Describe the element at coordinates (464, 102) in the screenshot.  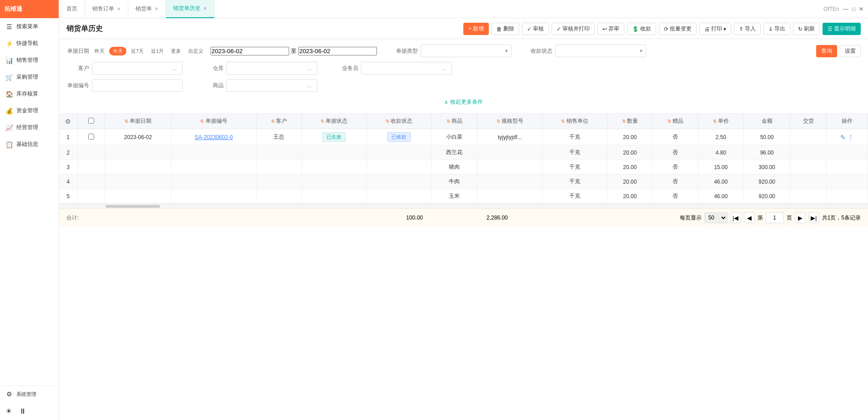
I see `collapse-button: ∧ 收起更多条件` at that location.